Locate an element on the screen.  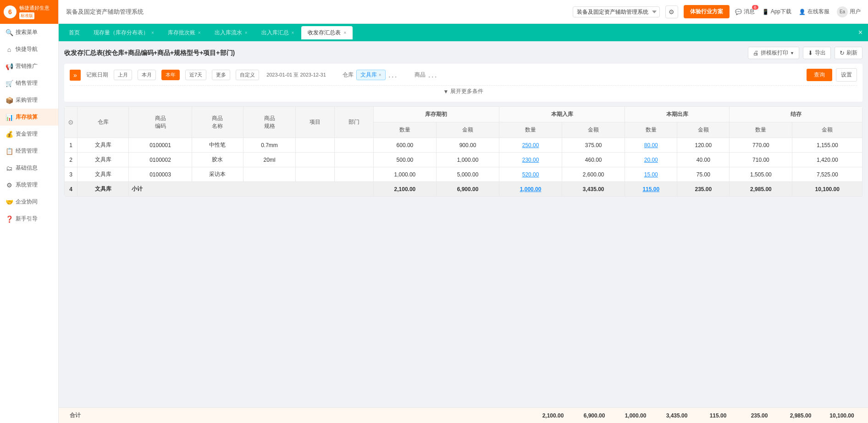
subtotal-row: 4 文具库 小计 2,100.00 6,900.00 1,000.00 3,43… is located at coordinates (464, 189).